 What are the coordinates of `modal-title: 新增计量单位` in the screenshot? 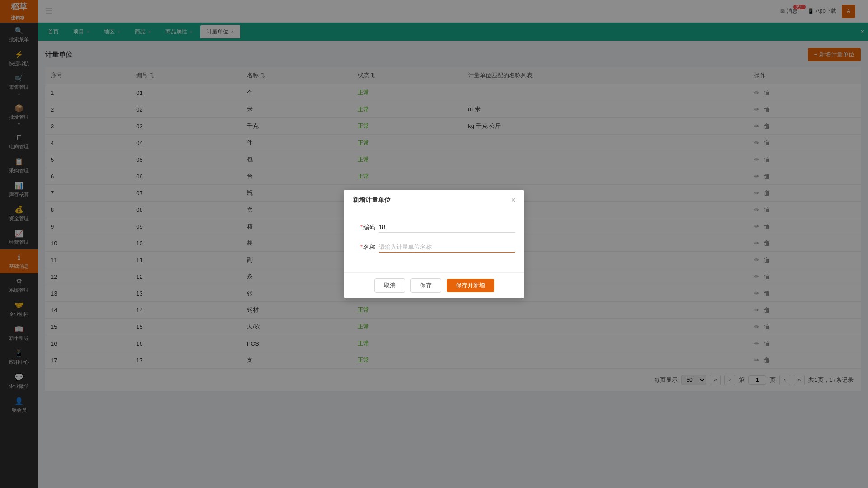 It's located at (372, 200).